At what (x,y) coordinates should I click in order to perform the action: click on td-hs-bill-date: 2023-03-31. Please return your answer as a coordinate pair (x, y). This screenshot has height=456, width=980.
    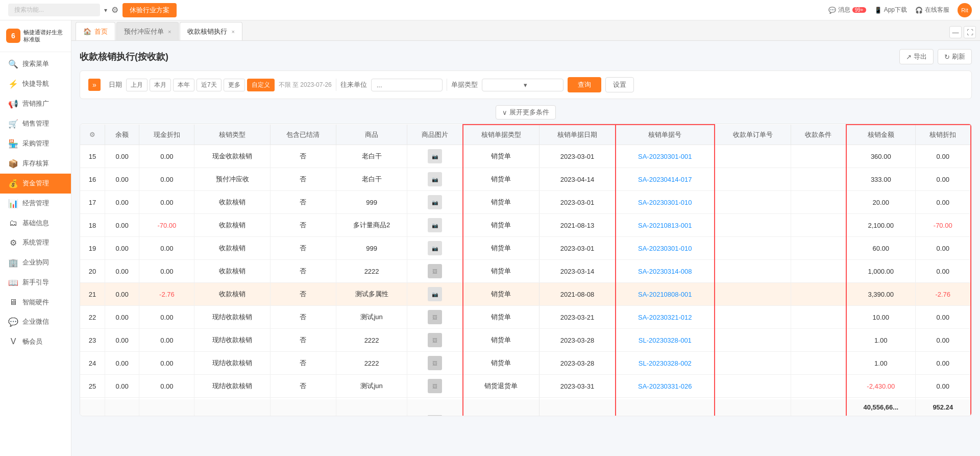
    Looking at the image, I should click on (577, 386).